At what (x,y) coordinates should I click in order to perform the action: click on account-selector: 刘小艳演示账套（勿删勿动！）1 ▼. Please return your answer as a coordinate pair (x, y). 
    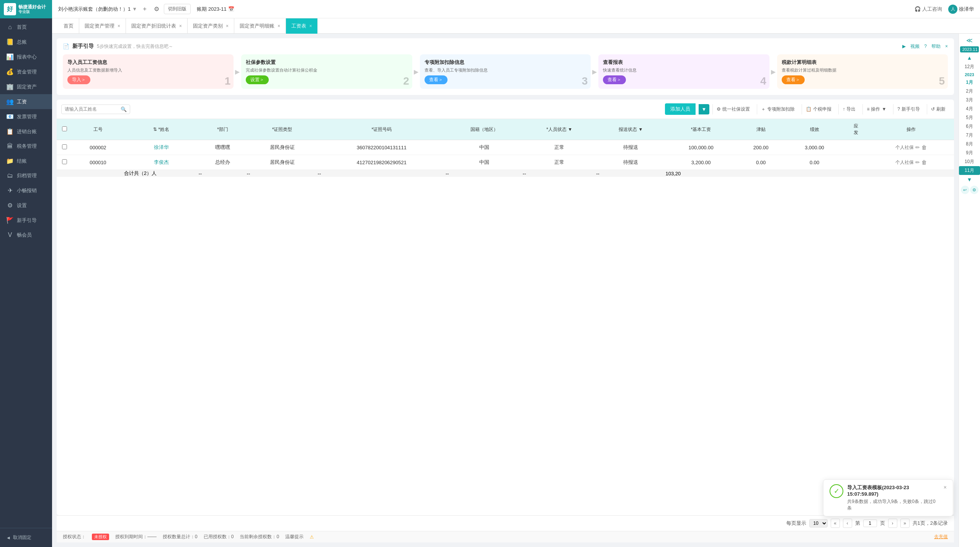
    Looking at the image, I should click on (98, 9).